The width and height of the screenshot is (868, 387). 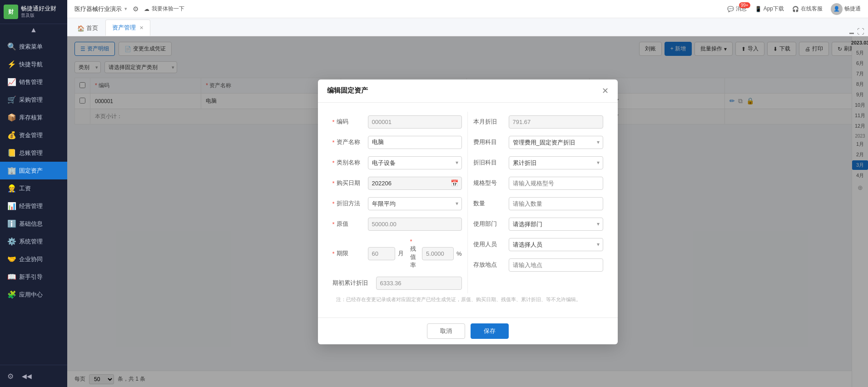 What do you see at coordinates (98, 9) in the screenshot?
I see `company-label: 医疗器械行业演示` at bounding box center [98, 9].